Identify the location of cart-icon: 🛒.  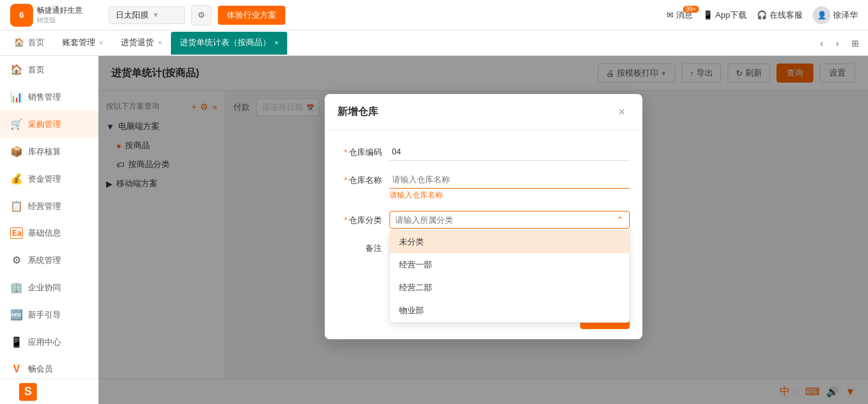
(17, 125).